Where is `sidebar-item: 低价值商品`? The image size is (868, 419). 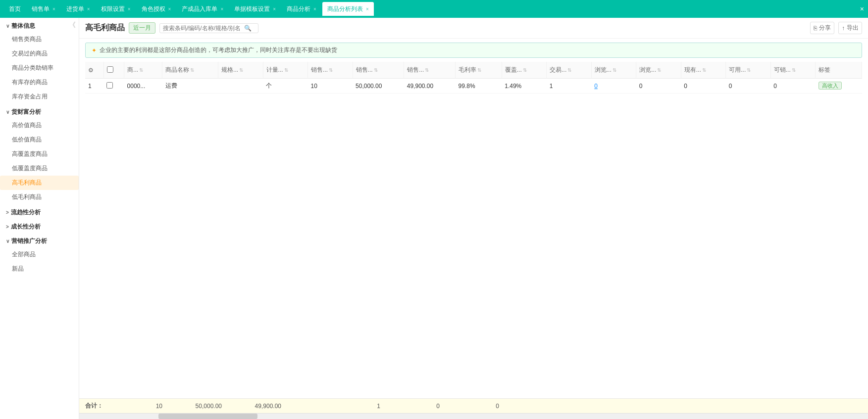 sidebar-item: 低价值商品 is located at coordinates (40, 140).